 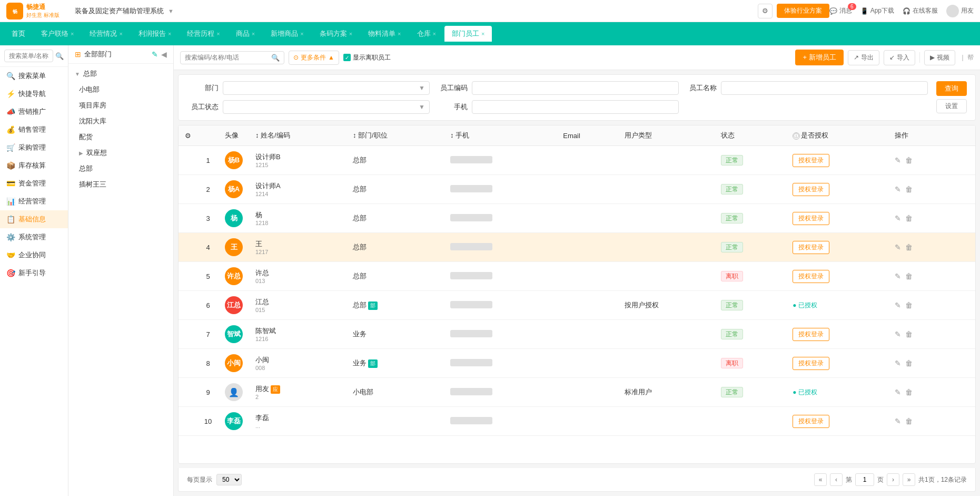 I want to click on tab-profit: 利润报告 ×, so click(x=155, y=34).